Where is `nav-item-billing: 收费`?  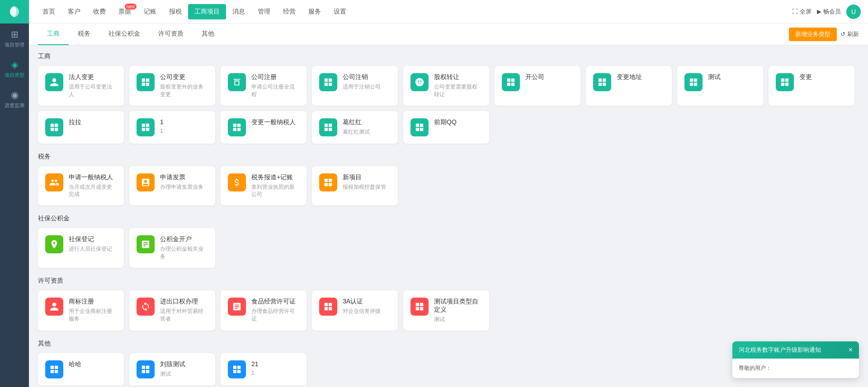 nav-item-billing: 收费 is located at coordinates (99, 12).